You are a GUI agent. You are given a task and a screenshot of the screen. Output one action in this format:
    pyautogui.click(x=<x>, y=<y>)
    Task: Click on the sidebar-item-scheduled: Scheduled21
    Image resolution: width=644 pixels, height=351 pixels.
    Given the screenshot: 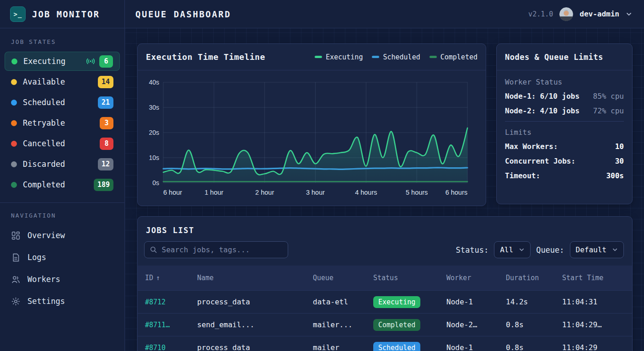 What is the action you would take?
    pyautogui.click(x=62, y=102)
    